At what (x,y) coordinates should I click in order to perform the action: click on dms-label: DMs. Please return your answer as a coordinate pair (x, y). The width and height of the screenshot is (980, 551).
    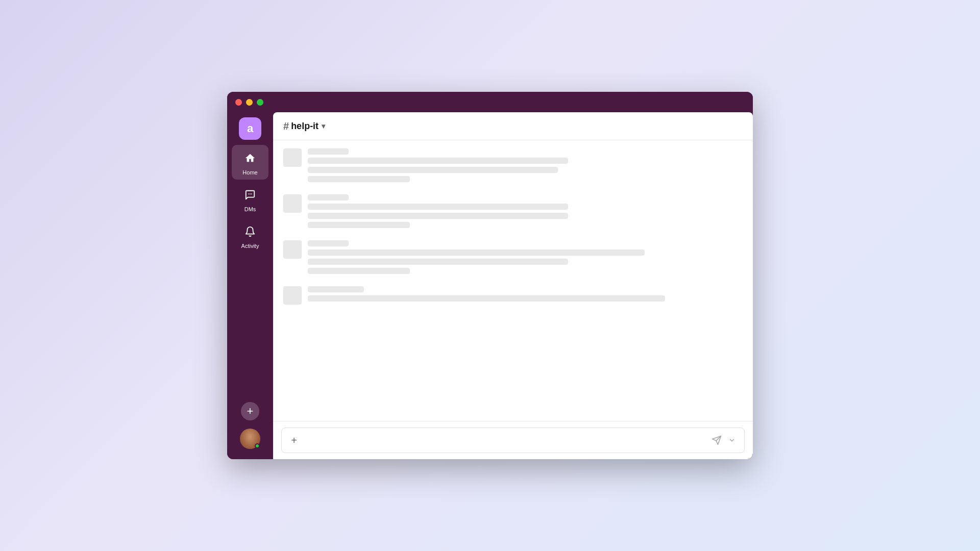
    Looking at the image, I should click on (250, 209).